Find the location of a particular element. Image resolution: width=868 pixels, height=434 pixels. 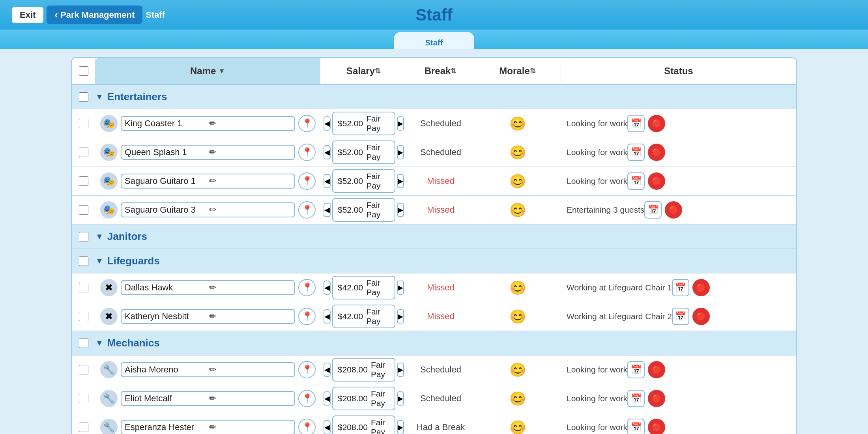

group-mechanics: Mechanics is located at coordinates (434, 343).